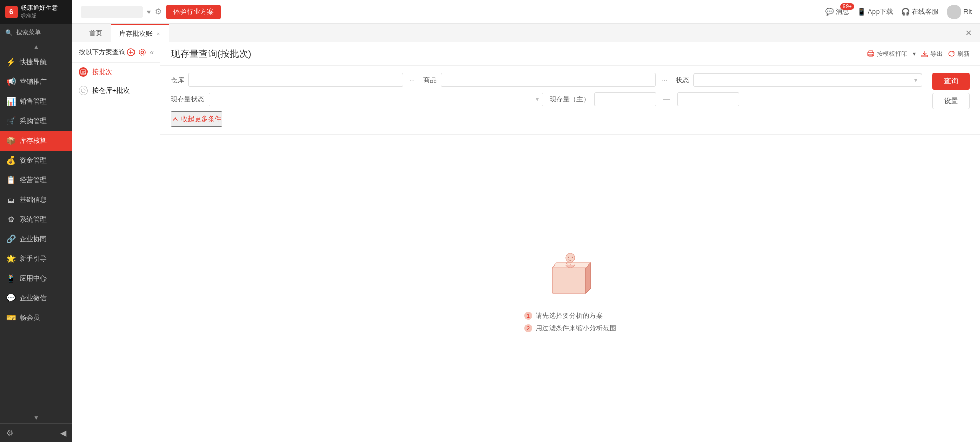 The image size is (980, 442). Describe the element at coordinates (36, 12) in the screenshot. I see `sidebar-header: 6 畅康通好生意 标准版` at that location.